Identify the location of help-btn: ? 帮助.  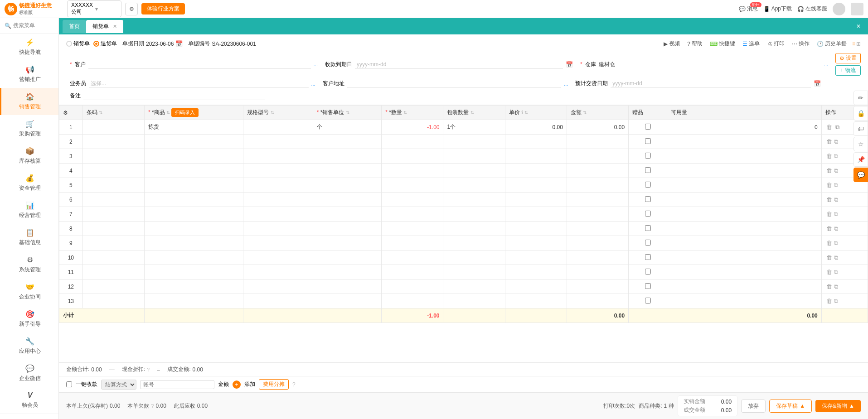
(695, 43).